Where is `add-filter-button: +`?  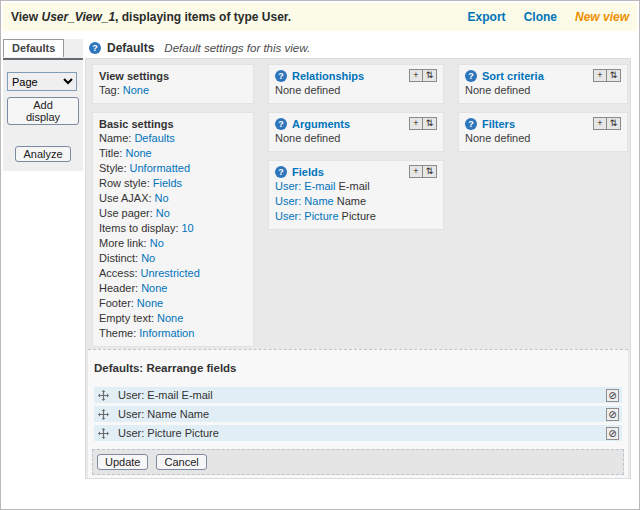
add-filter-button: + is located at coordinates (600, 124).